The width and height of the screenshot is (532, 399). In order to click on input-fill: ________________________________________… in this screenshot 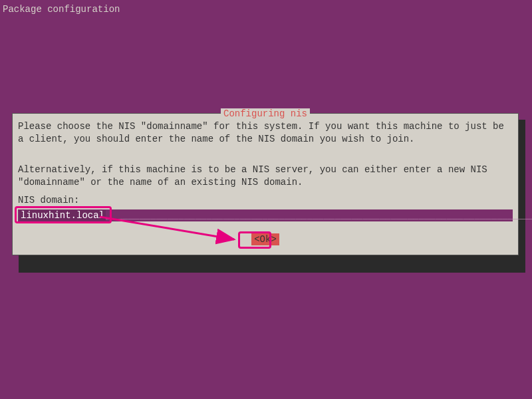, I will do `click(319, 215)`.